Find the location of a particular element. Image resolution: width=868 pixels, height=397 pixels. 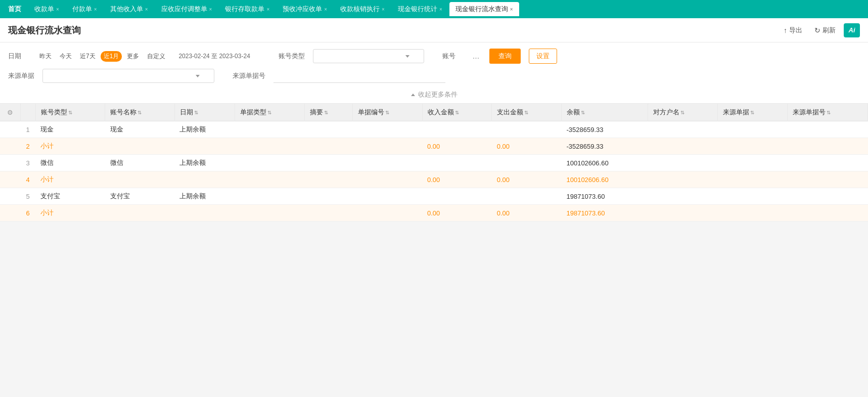

nav-tab-预收冲应收单: 预收冲应收单× is located at coordinates (305, 9).